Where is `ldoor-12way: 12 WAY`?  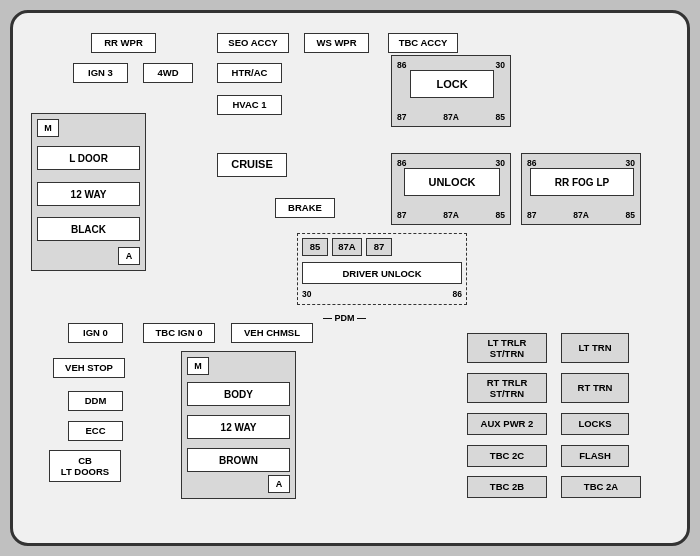 ldoor-12way: 12 WAY is located at coordinates (88, 194).